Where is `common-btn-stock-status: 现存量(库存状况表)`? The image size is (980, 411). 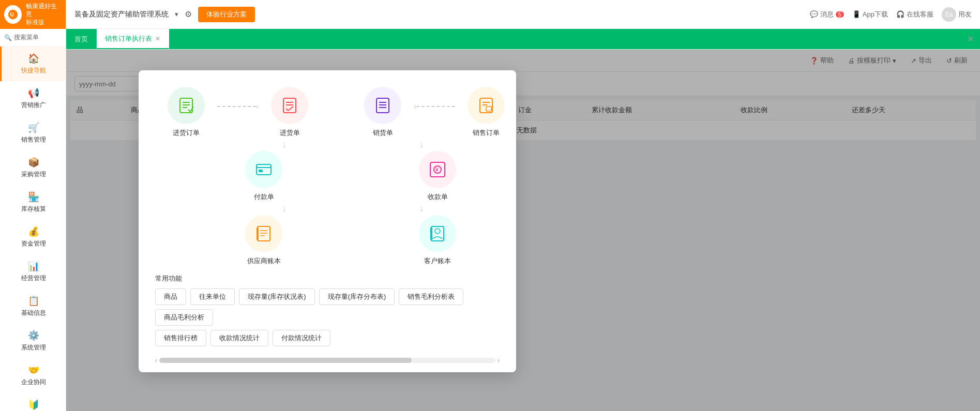
common-btn-stock-status: 现存量(库存状况表) is located at coordinates (277, 297).